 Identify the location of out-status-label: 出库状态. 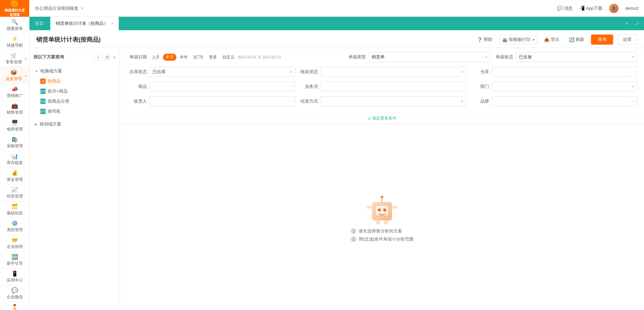
(137, 72).